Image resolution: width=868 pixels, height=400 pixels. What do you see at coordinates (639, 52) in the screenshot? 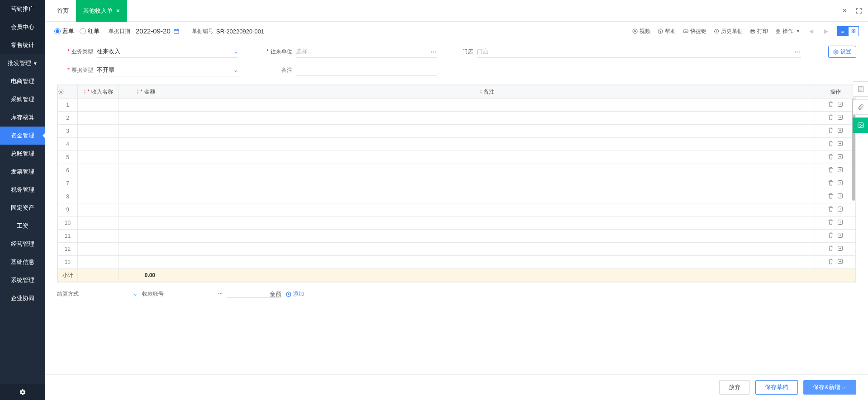
I see `store-select: 门店 ···` at bounding box center [639, 52].